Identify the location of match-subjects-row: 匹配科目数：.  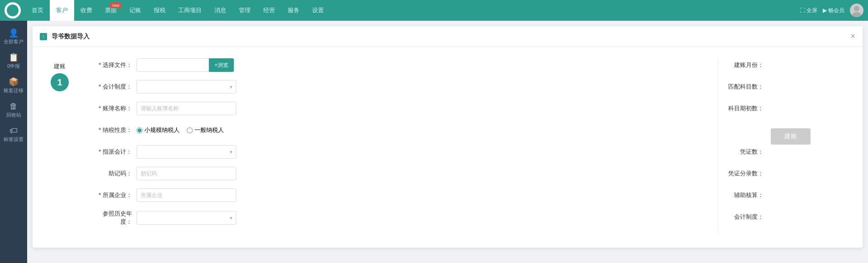
(791, 87).